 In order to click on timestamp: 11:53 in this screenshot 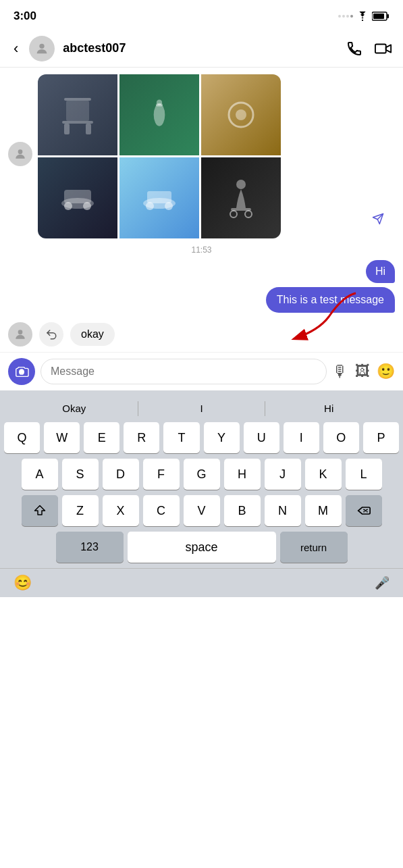, I will do `click(201, 250)`.